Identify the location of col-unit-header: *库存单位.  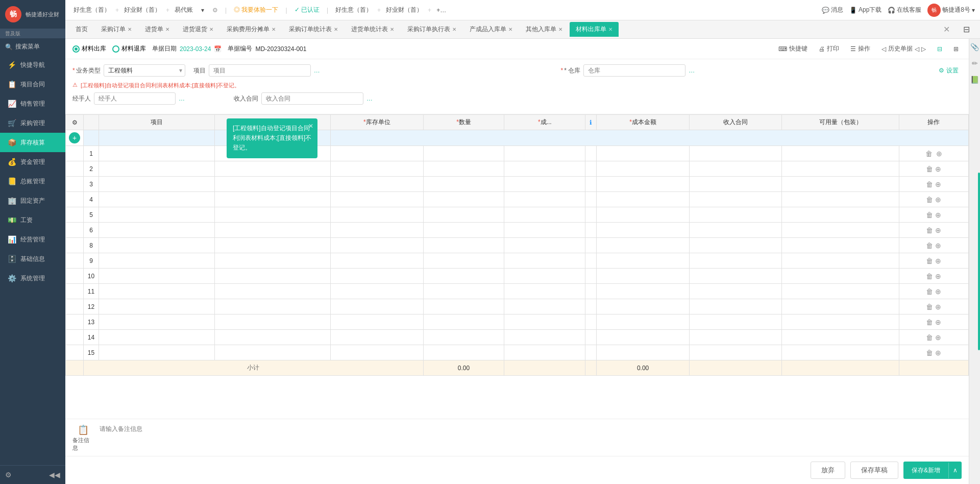
(377, 123).